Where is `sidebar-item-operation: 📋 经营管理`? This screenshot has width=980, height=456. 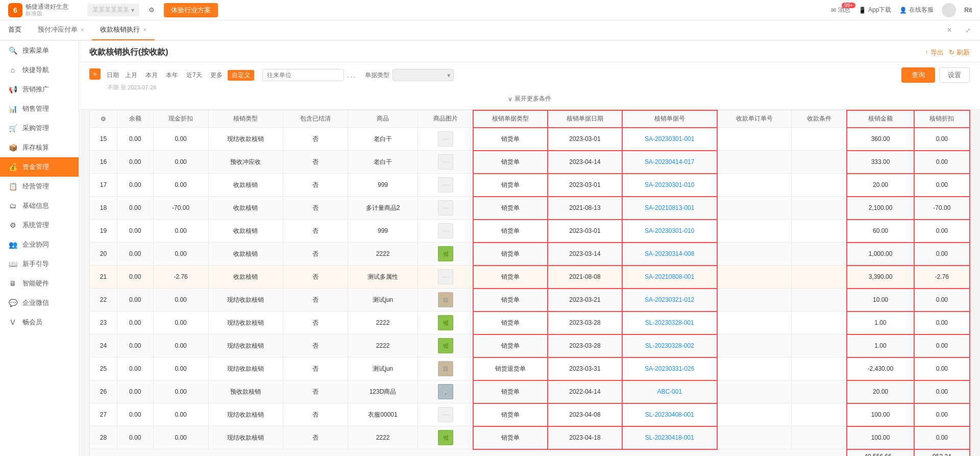
sidebar-item-operation: 📋 经营管理 is located at coordinates (39, 186).